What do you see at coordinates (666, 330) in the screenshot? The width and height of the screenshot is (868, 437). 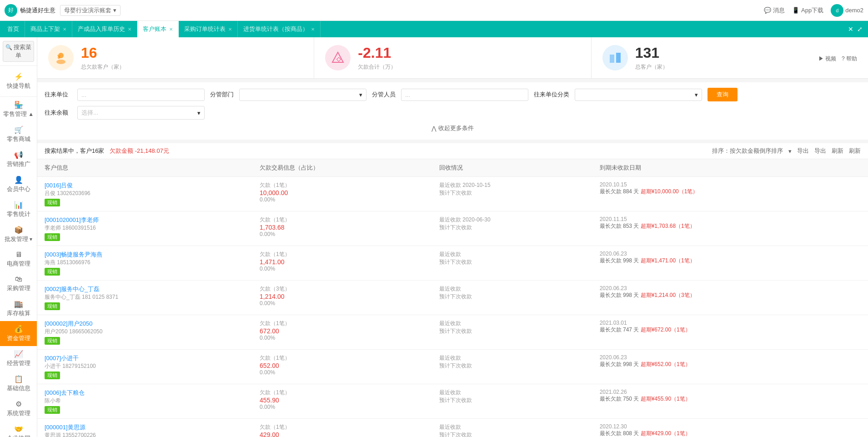 I see `overdue-link-4: 超期¥672.00（1笔）` at bounding box center [666, 330].